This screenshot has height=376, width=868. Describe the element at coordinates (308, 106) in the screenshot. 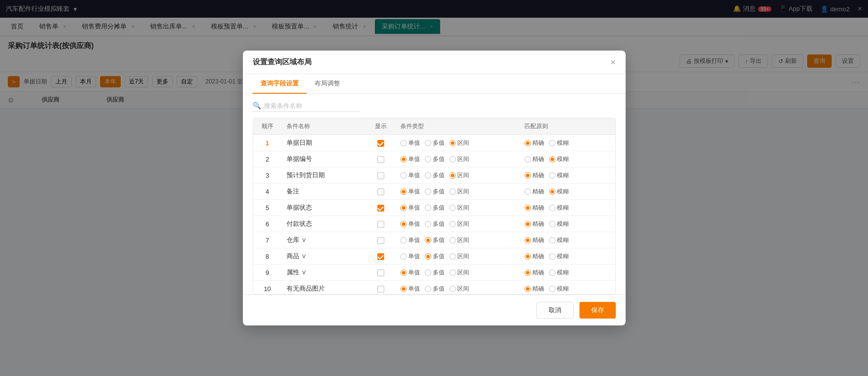

I see `search-input` at that location.